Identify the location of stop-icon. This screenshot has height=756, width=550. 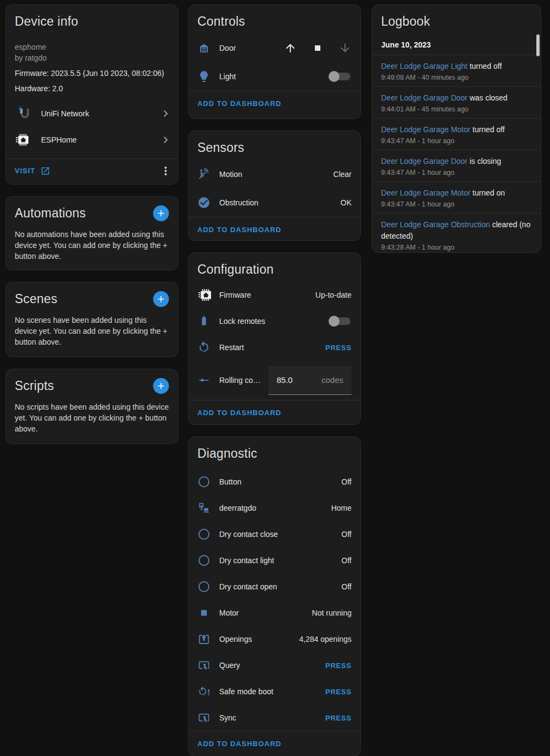
(318, 48).